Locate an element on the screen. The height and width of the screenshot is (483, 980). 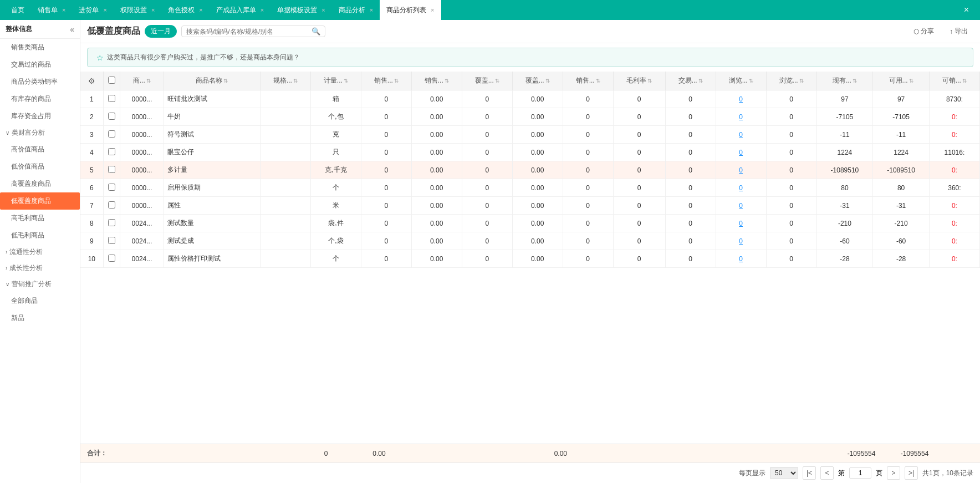
sort-icon-current: ⇅ is located at coordinates (855, 81).